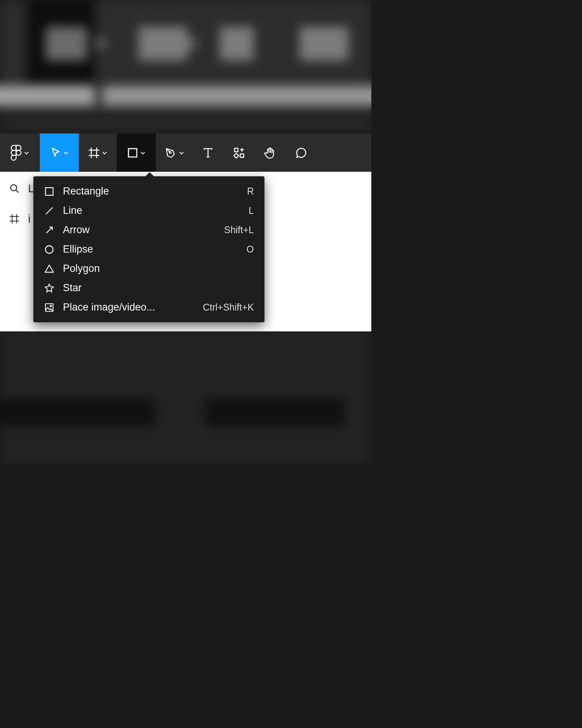  I want to click on hand-tool-button, so click(270, 152).